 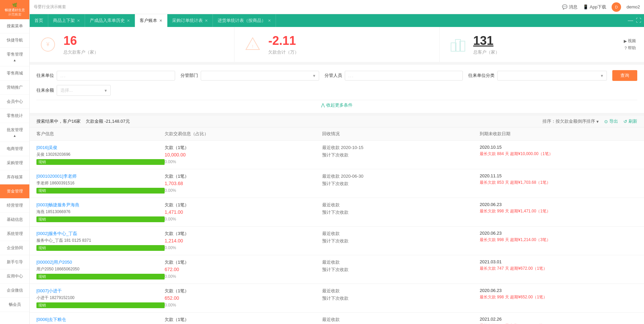 I want to click on debt-info-0: 欠款（1笔） 10,000.00 0.00%, so click(x=244, y=154).